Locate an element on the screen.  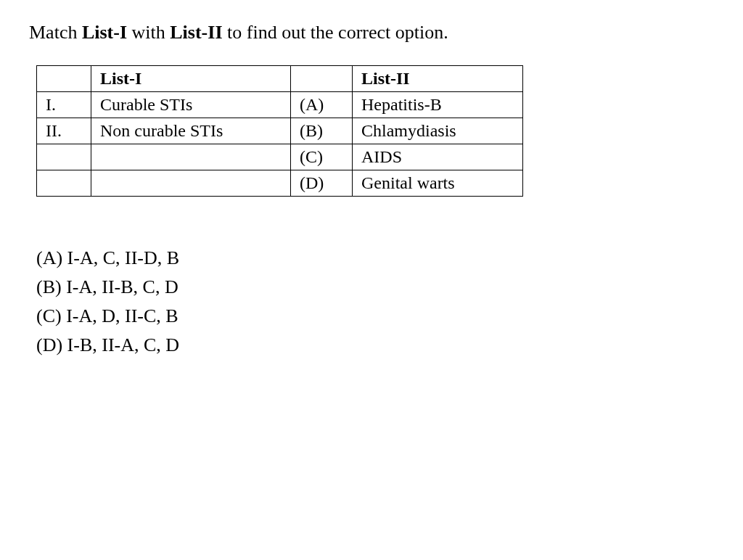
cell-list2: AIDS is located at coordinates (438, 157).